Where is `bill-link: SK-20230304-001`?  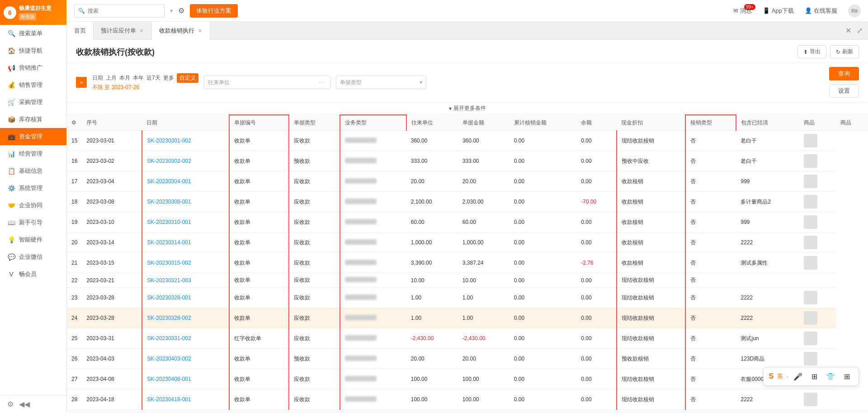
bill-link: SK-20230304-001 is located at coordinates (169, 181).